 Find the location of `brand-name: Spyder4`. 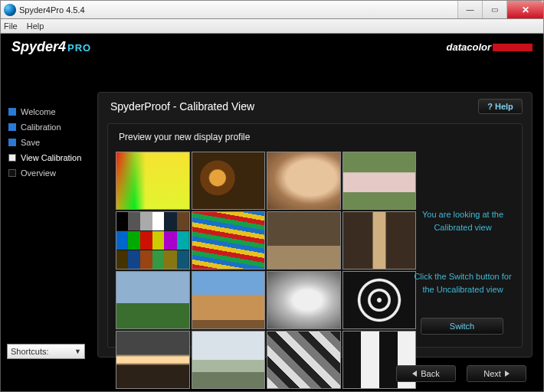

brand-name: Spyder4 is located at coordinates (38, 47).